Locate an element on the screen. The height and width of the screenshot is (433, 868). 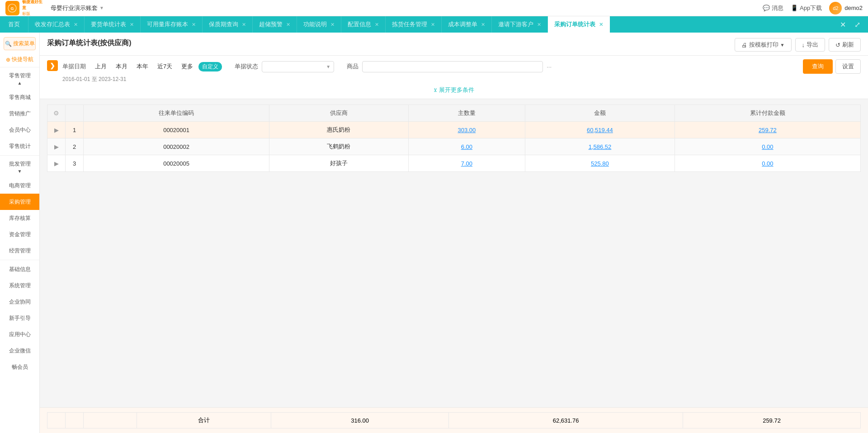
sidebar-item-inventory: 库存核算 is located at coordinates (20, 218).